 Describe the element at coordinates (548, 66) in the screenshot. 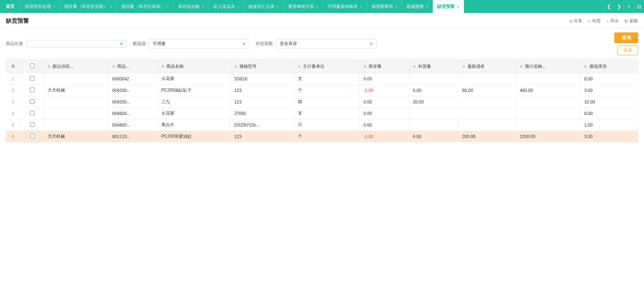

I see `th-est-purchase: 预计采购...` at that location.